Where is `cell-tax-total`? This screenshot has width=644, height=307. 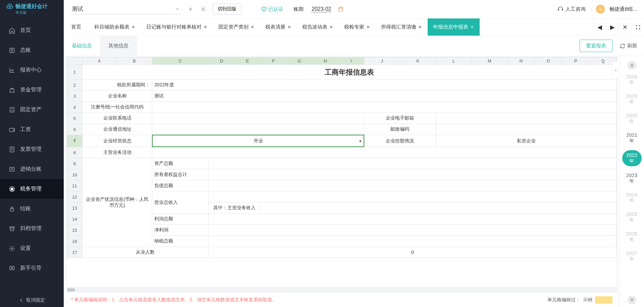
cell-tax-total is located at coordinates (413, 241).